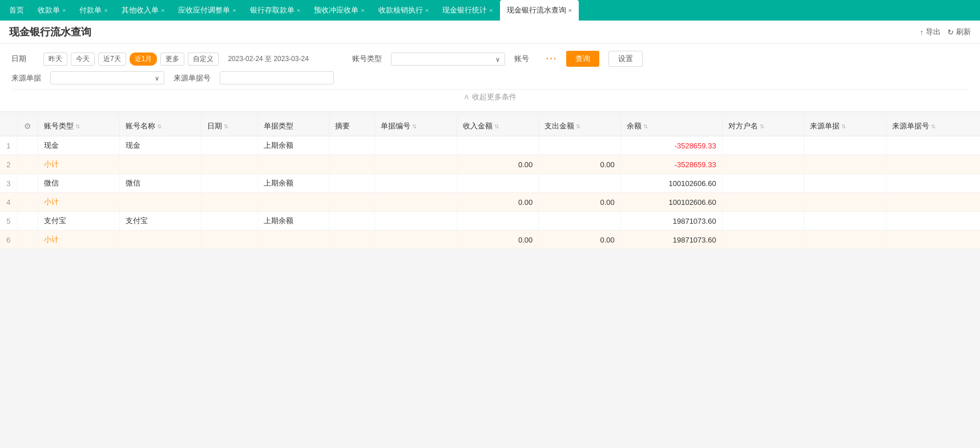  Describe the element at coordinates (498, 59) in the screenshot. I see `account-type-chevron-icon` at that location.